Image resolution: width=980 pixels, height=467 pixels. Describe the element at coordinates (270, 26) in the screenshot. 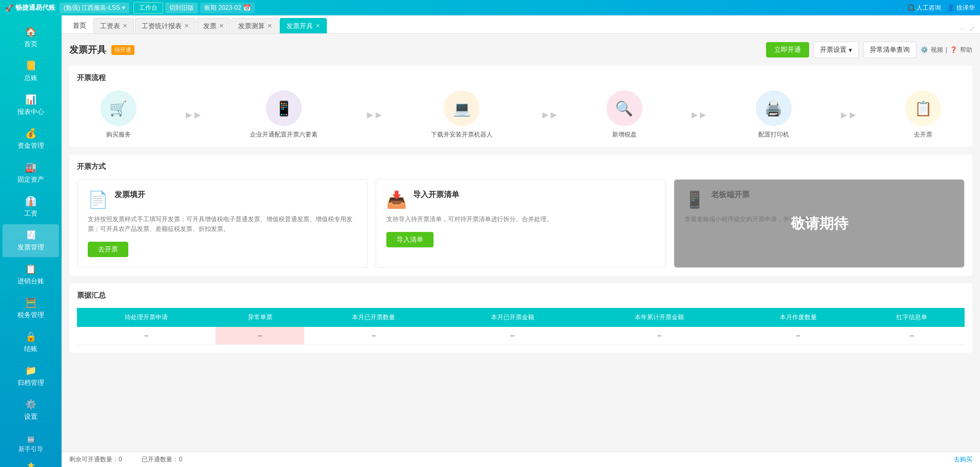

I see `tab-close-invoice-calc: ✕` at that location.